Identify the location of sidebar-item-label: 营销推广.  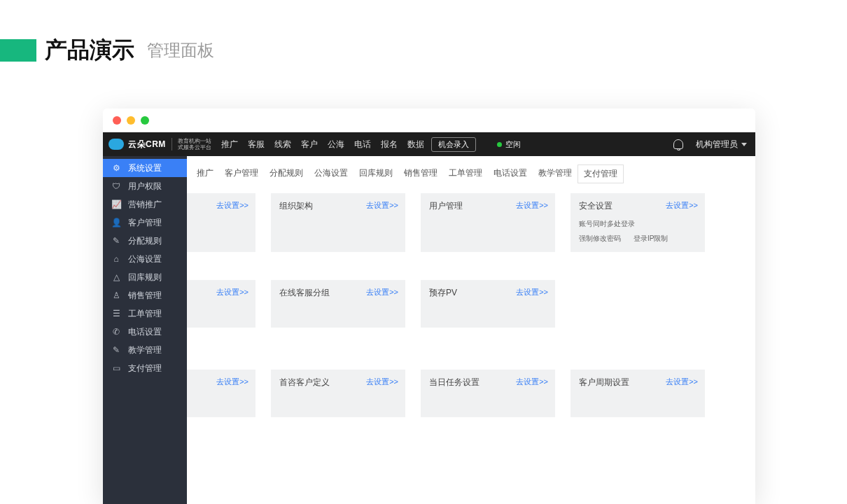
(145, 204).